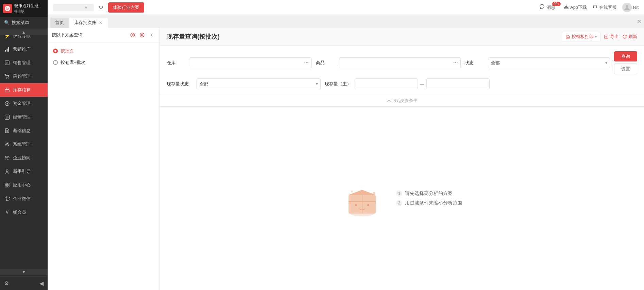  I want to click on refresh-btn: 刷新, so click(630, 37).